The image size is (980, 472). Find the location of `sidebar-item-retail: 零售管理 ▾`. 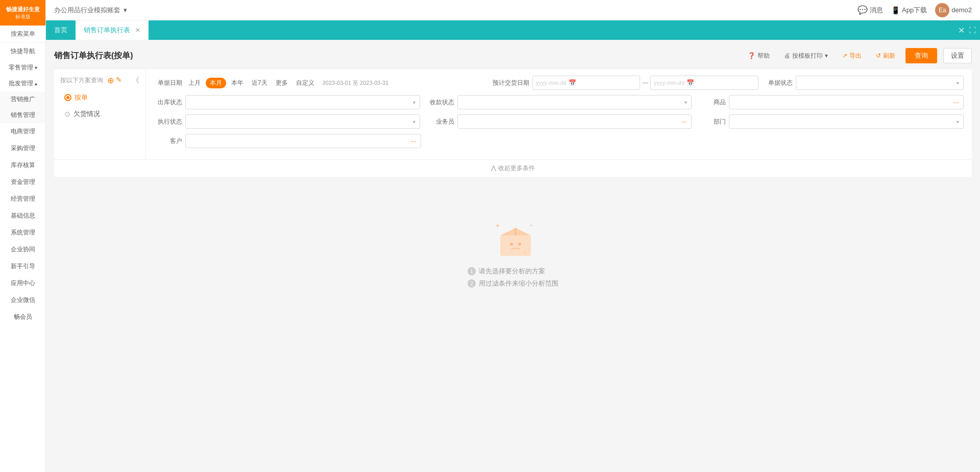

sidebar-item-retail: 零售管理 ▾ is located at coordinates (22, 67).